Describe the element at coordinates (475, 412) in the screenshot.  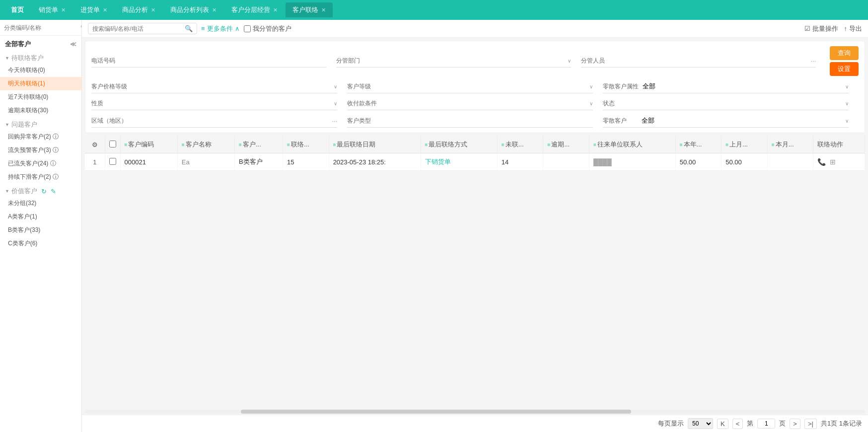
I see `horizontal-scrollbar` at that location.